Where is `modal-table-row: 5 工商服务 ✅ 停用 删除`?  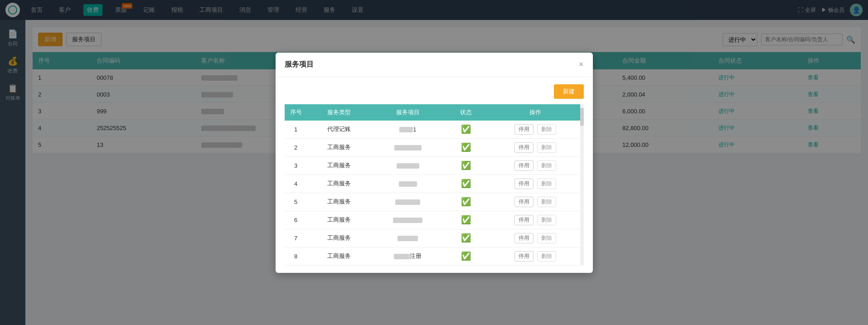
modal-table-row: 5 工商服务 ✅ 停用 删除 is located at coordinates (434, 202).